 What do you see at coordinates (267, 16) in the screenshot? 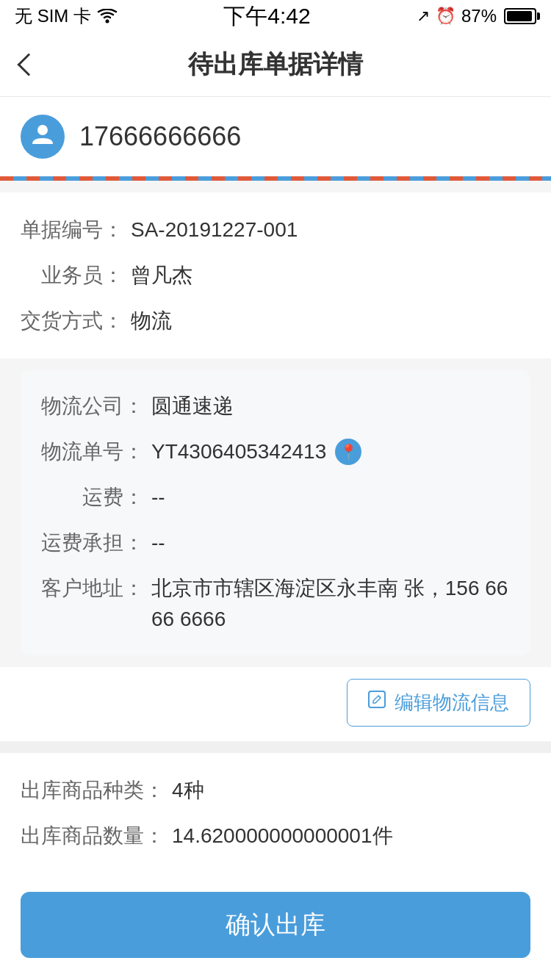
I see `status-bar-time: 下午4:42` at bounding box center [267, 16].